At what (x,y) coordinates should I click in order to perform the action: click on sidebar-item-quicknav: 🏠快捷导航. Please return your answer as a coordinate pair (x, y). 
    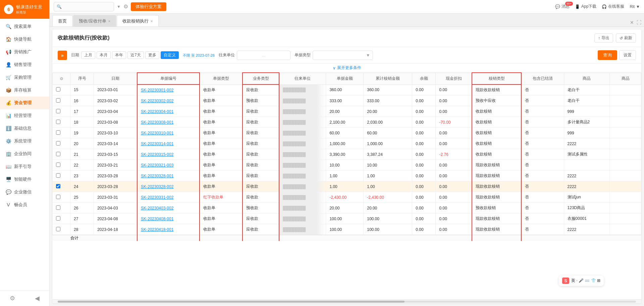
    Looking at the image, I should click on (25, 39).